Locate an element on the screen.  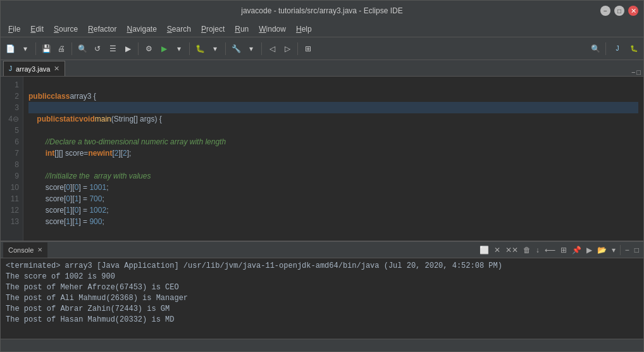
perspective-java-btn: J is located at coordinates (617, 49).